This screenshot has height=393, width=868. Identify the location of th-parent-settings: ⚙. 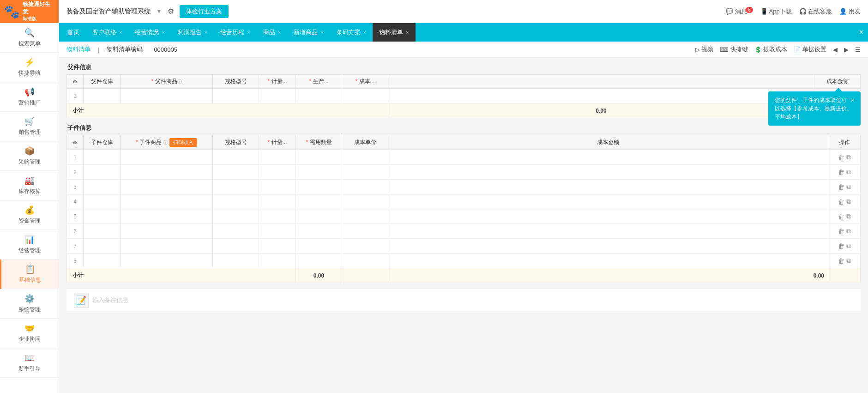
(75, 82).